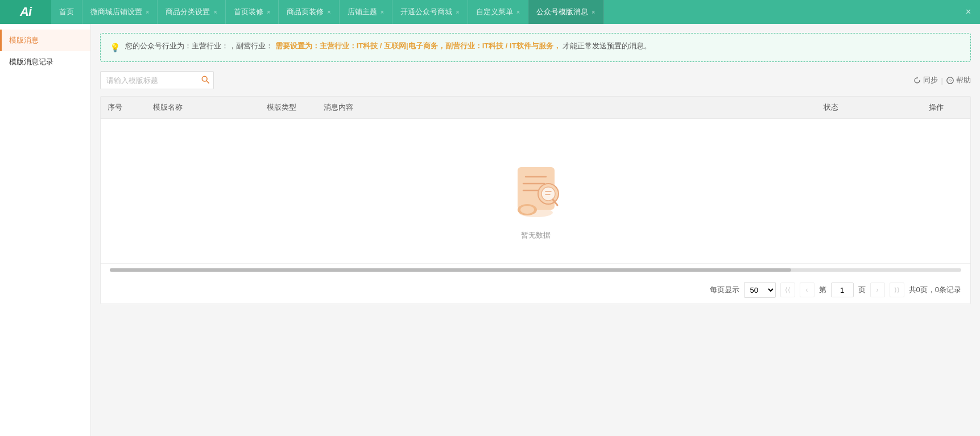 The image size is (980, 436). Describe the element at coordinates (859, 107) in the screenshot. I see `th-status: 状态` at that location.